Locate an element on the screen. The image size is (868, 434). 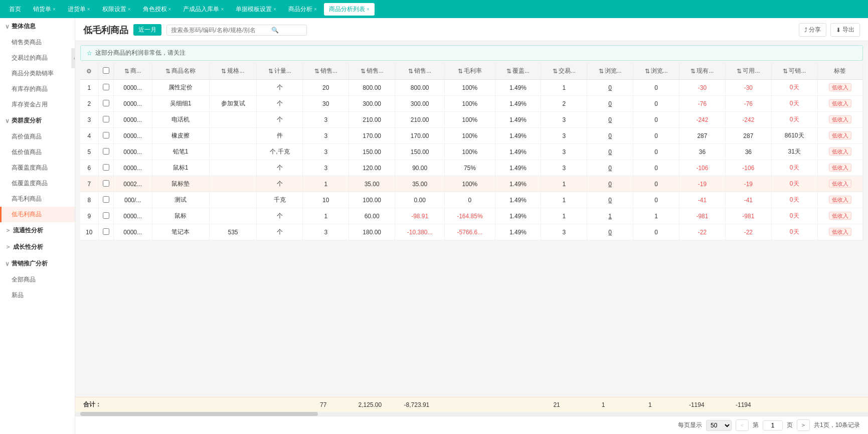
col-views2: ⇅浏览... is located at coordinates (656, 71).